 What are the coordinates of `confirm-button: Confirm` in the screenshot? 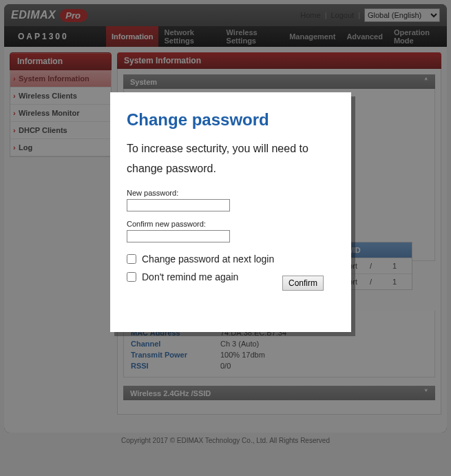 It's located at (303, 283).